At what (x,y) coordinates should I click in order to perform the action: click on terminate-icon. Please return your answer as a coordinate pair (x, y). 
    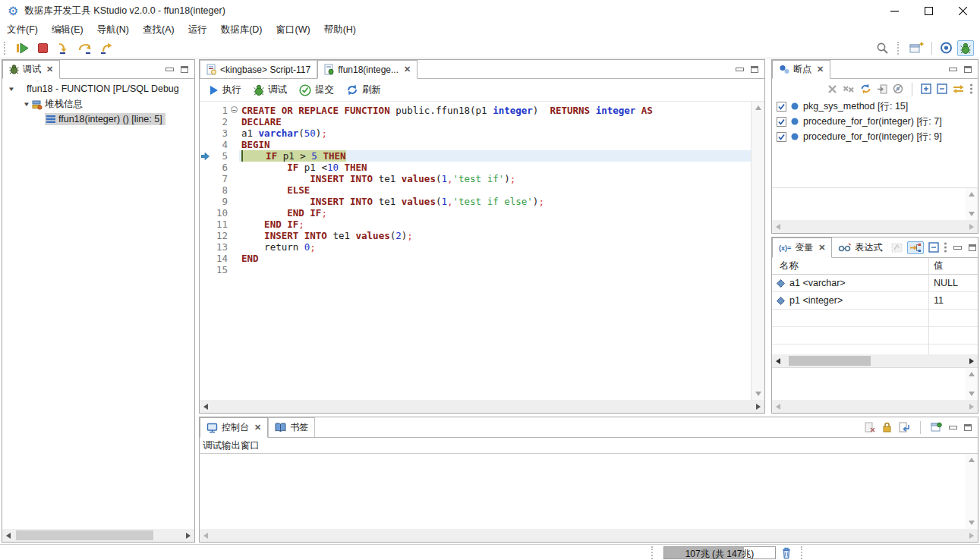
    Looking at the image, I should click on (43, 49).